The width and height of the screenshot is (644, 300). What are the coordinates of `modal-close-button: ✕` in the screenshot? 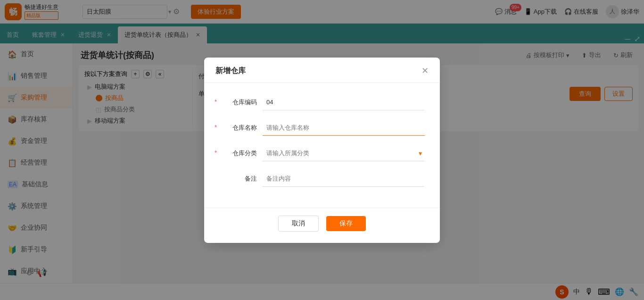 It's located at (425, 71).